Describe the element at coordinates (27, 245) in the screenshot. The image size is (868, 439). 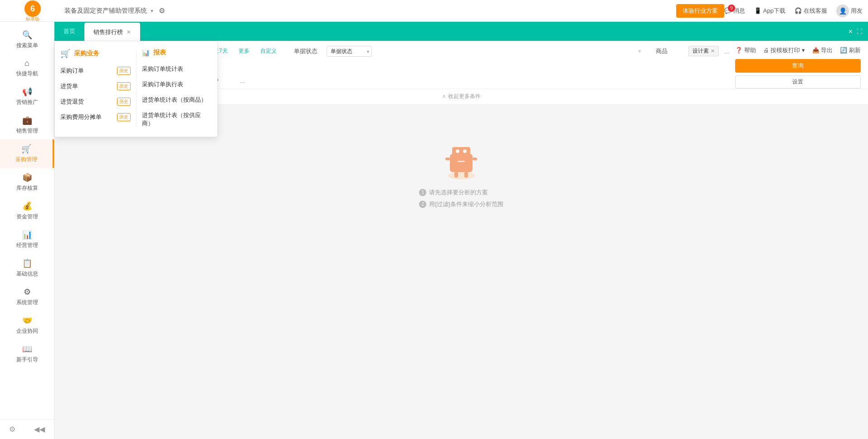
I see `sidebar-label-operations: 经营管理` at that location.